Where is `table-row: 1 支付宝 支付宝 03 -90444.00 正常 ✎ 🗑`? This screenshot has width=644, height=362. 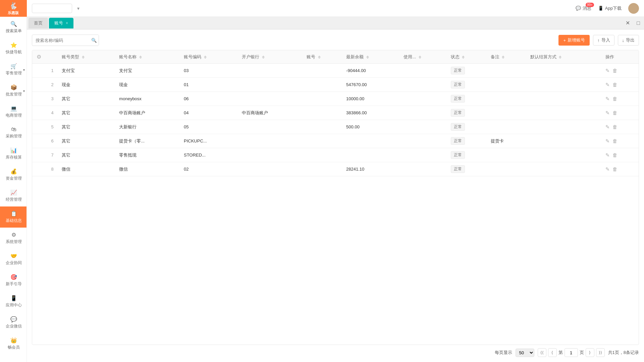 table-row: 1 支付宝 支付宝 03 -90444.00 正常 ✎ 🗑 is located at coordinates (335, 71).